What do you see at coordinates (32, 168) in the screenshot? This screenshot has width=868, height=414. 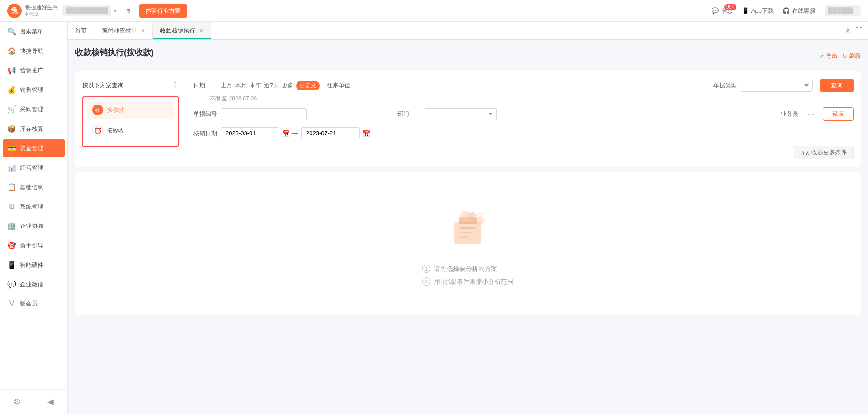 I see `sidebar-label-operations: 经营管理` at bounding box center [32, 168].